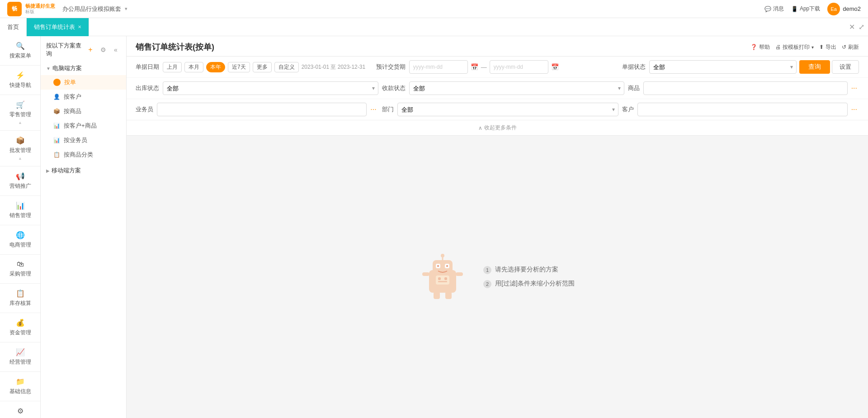  I want to click on expand-btn: ⤢, so click(862, 27).